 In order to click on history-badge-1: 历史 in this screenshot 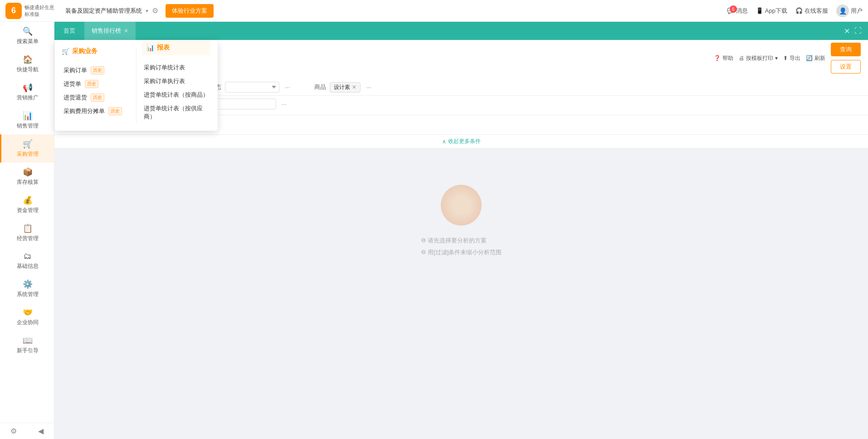, I will do `click(92, 84)`.